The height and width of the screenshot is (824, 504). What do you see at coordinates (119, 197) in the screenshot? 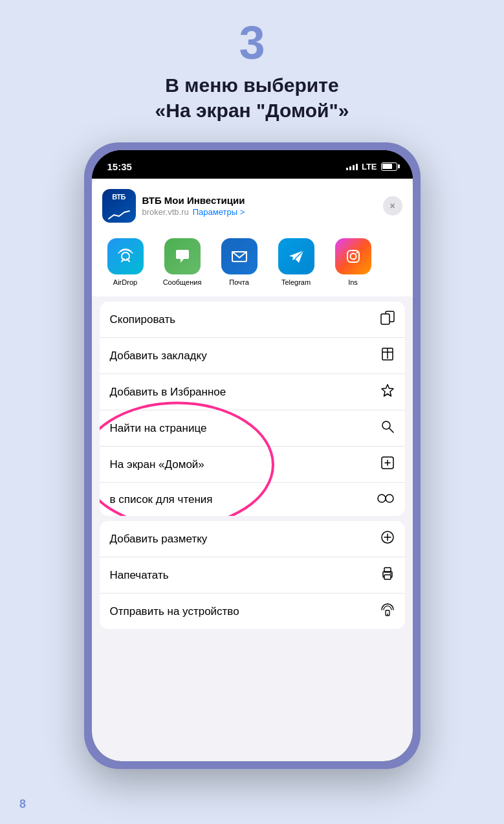
I see `vtb-logo-text: ВТБ` at bounding box center [119, 197].